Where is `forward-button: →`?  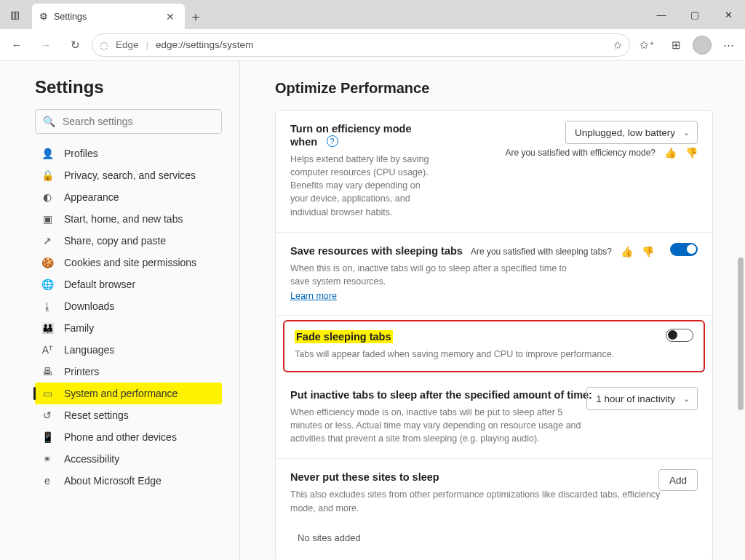
forward-button: → is located at coordinates (46, 45).